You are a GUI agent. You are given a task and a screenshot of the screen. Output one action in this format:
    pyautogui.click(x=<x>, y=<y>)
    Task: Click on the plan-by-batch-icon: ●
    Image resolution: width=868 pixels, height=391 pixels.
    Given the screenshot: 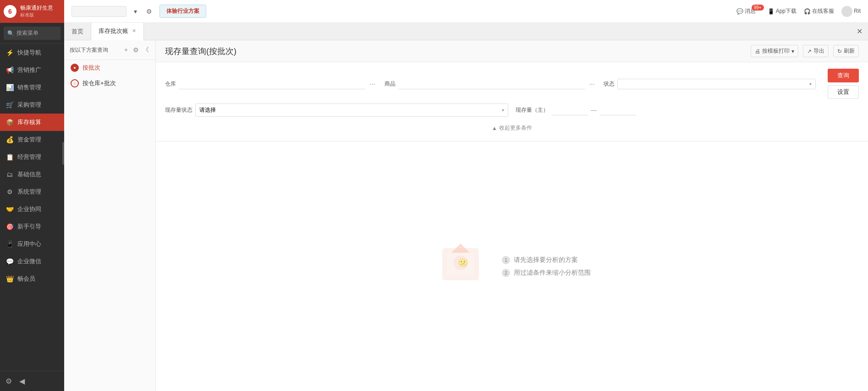 What is the action you would take?
    pyautogui.click(x=75, y=68)
    